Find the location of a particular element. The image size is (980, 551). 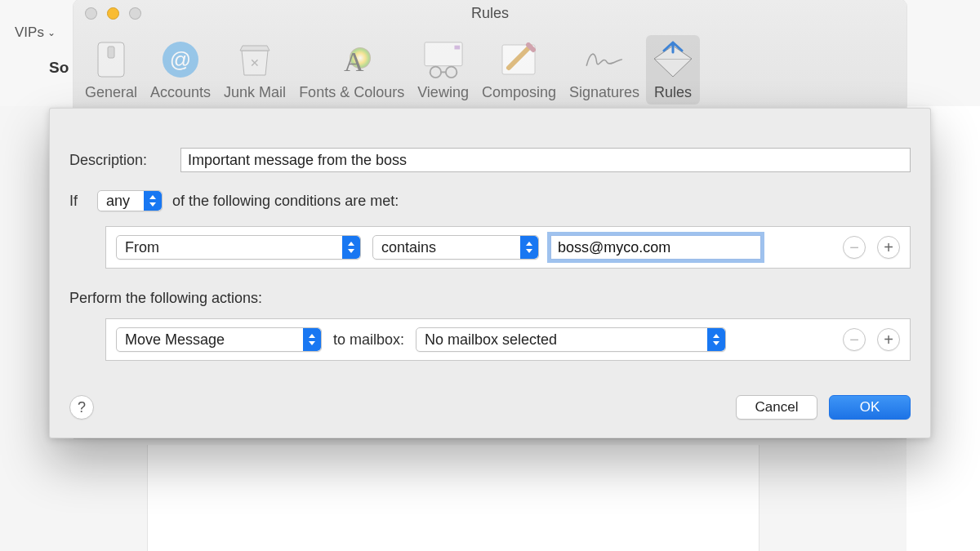

tab-fonts-colours: A Fonts & Colours is located at coordinates (351, 70).